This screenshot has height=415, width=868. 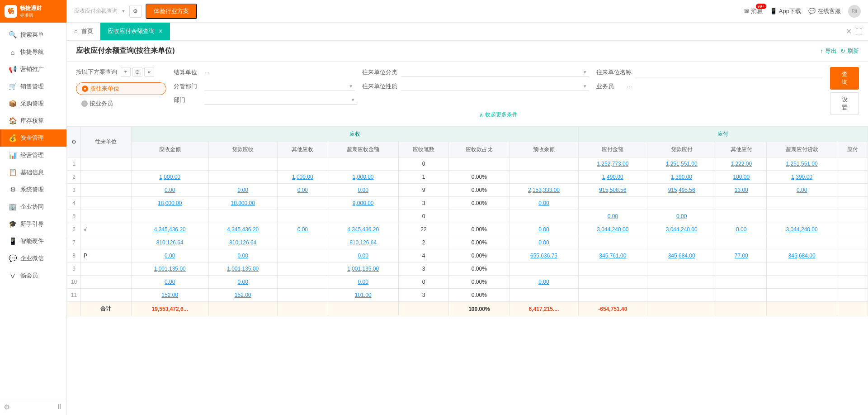 What do you see at coordinates (544, 190) in the screenshot?
I see `table-cell: 2,153,333.00` at bounding box center [544, 190].